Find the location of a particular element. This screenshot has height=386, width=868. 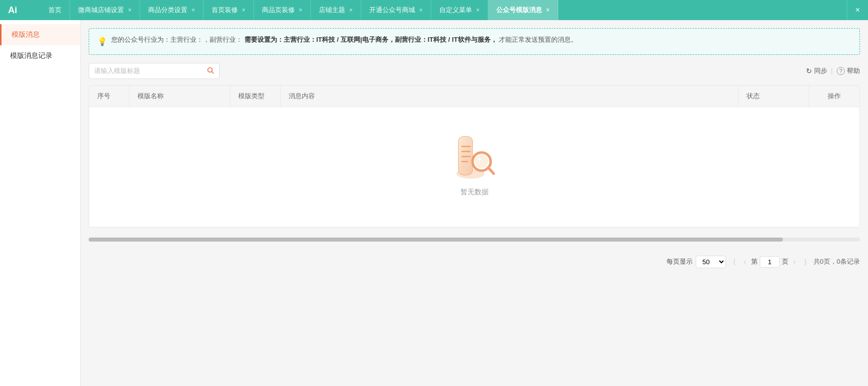

search-bar: ↻ 同步 | ? 帮助 is located at coordinates (475, 71).